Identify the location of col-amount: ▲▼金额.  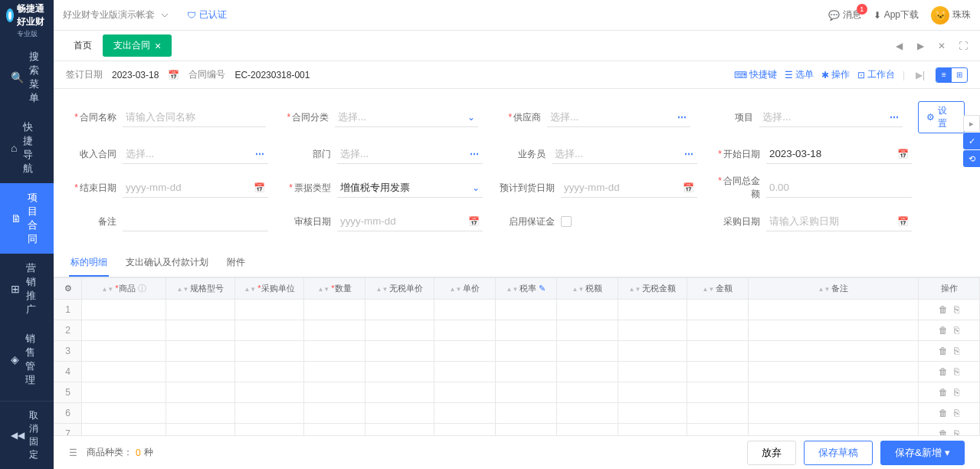
(718, 289).